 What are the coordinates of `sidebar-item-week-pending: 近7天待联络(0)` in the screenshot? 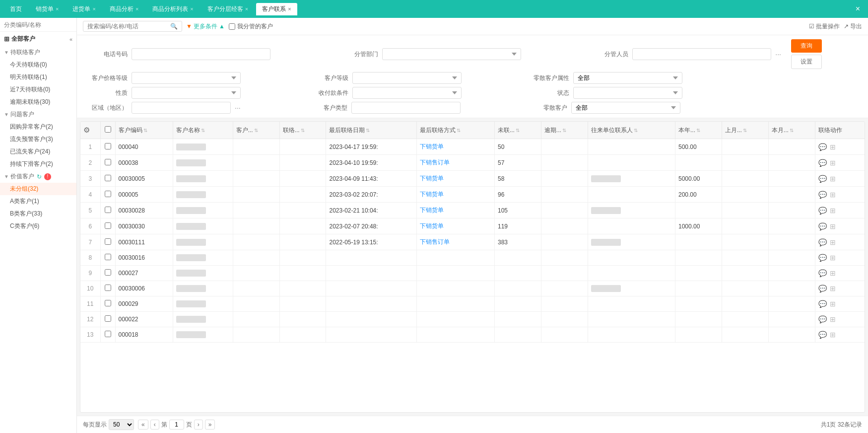 It's located at (38, 89).